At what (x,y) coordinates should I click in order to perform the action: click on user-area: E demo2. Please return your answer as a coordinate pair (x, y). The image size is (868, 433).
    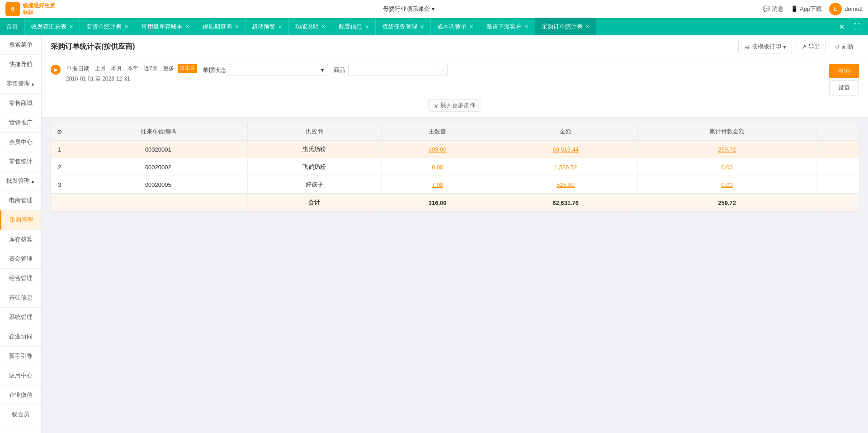
    Looking at the image, I should click on (846, 9).